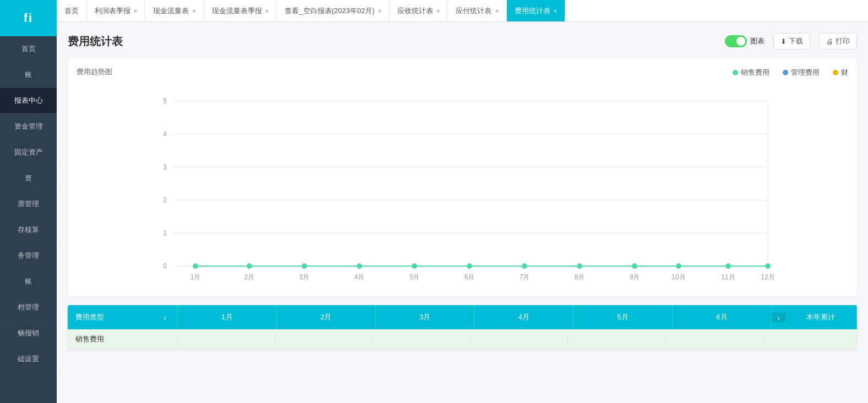  Describe the element at coordinates (227, 317) in the screenshot. I see `th-month-1: 1月` at that location.